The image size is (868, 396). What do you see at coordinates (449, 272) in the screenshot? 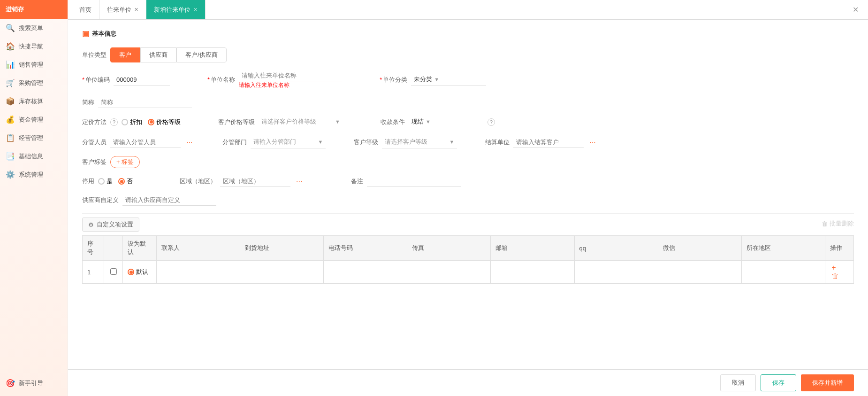
I see `cell-fax` at bounding box center [449, 272].